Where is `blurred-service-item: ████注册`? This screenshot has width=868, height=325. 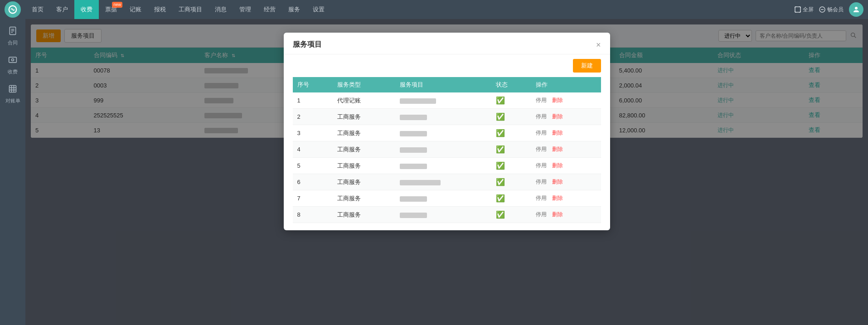 blurred-service-item: ████注册 is located at coordinates (413, 215).